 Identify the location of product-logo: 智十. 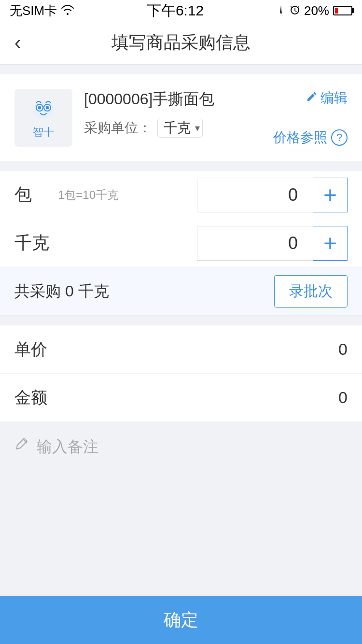
(43, 118).